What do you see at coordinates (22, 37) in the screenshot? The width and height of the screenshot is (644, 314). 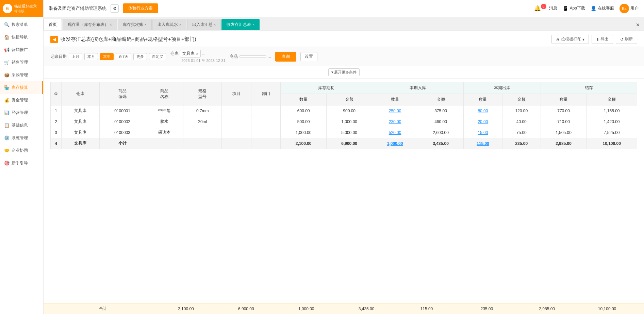 I see `sidebar-item-quicknav: 🏠 快捷导航` at bounding box center [22, 37].